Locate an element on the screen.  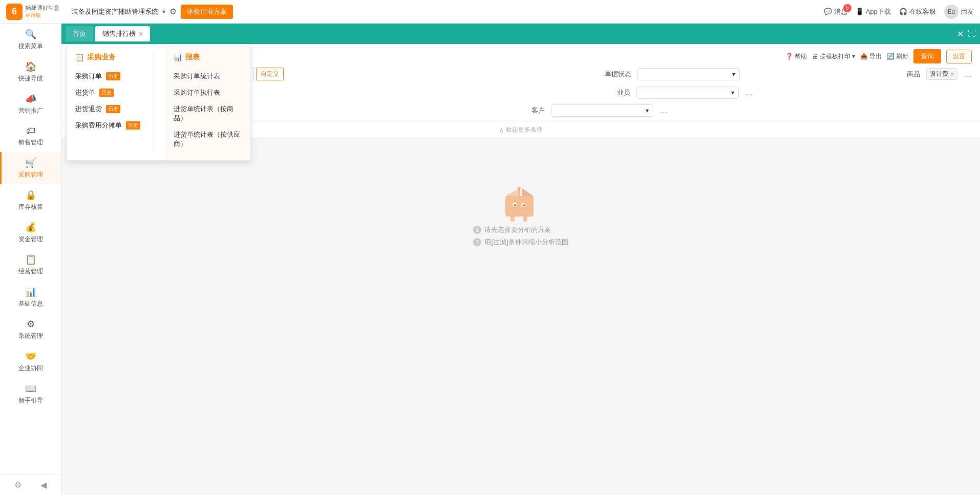
tab-close-window-btn: ✕ is located at coordinates (961, 34).